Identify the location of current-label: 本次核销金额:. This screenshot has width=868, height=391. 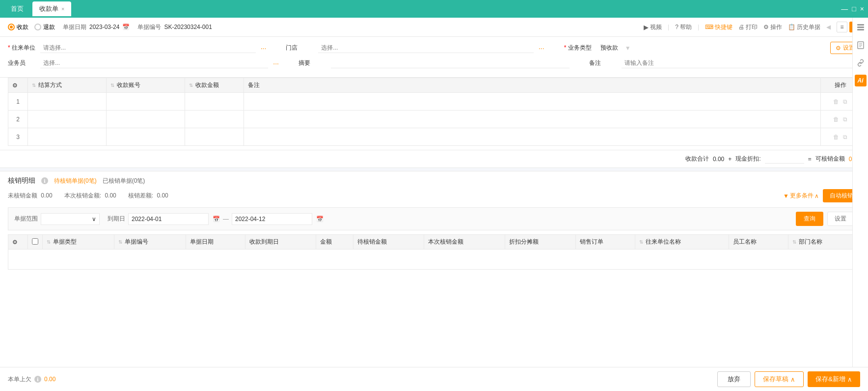
(82, 196).